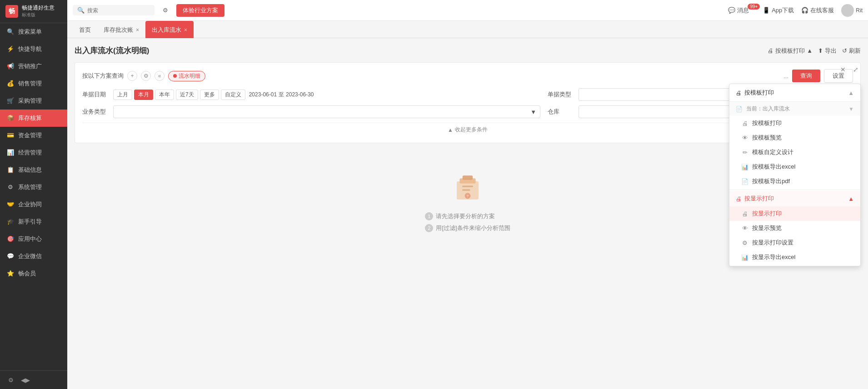 This screenshot has height=389, width=868. What do you see at coordinates (121, 30) in the screenshot?
I see `tab-batch-account: 库存批次账 ×` at bounding box center [121, 30].